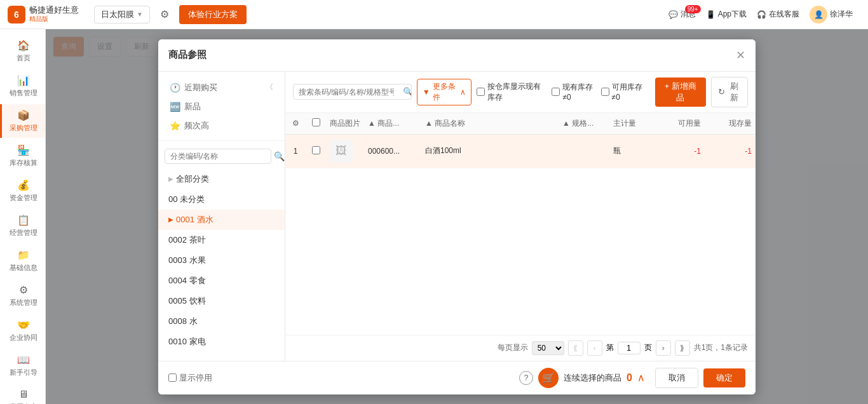 This screenshot has height=404, width=868. What do you see at coordinates (23, 86) in the screenshot?
I see `sidebar-item-sales: 📊 销售管理` at bounding box center [23, 86].